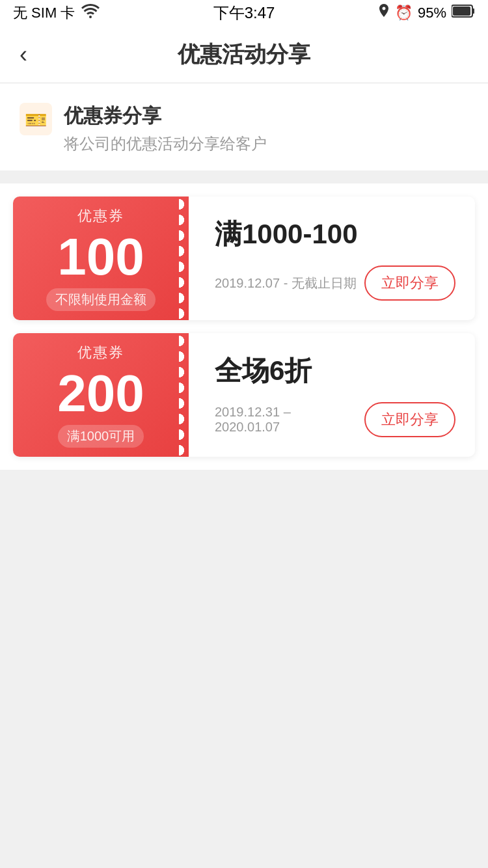  What do you see at coordinates (101, 353) in the screenshot?
I see `coupon-label-2: 优惠券` at bounding box center [101, 353].